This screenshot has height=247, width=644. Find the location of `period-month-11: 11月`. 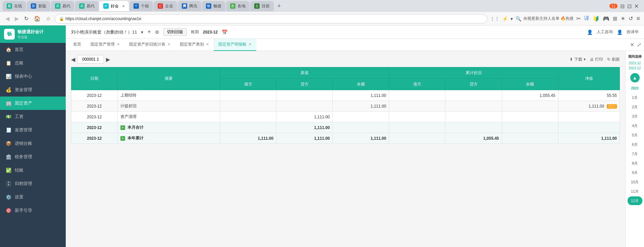

period-month-11: 11月 is located at coordinates (635, 191).